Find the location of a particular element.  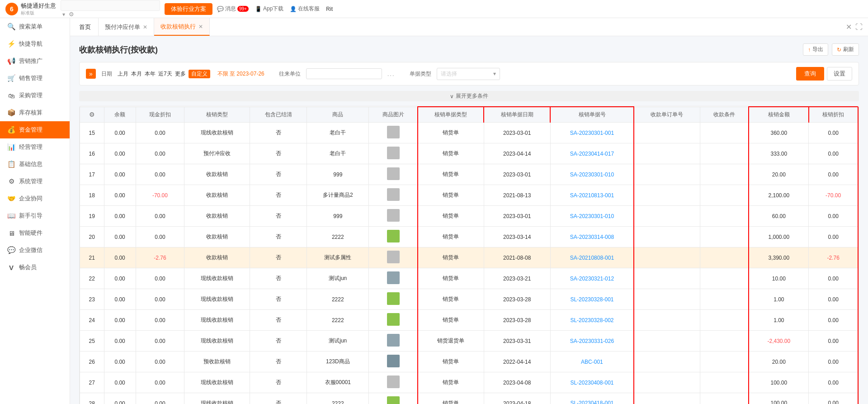

sidebar-item-quicknav: ⚡ 快捷导航 is located at coordinates (35, 44).